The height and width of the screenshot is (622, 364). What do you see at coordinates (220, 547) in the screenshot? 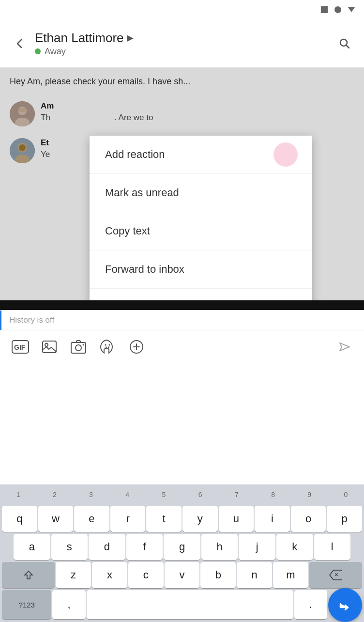
I see `key-h: h` at bounding box center [220, 547].